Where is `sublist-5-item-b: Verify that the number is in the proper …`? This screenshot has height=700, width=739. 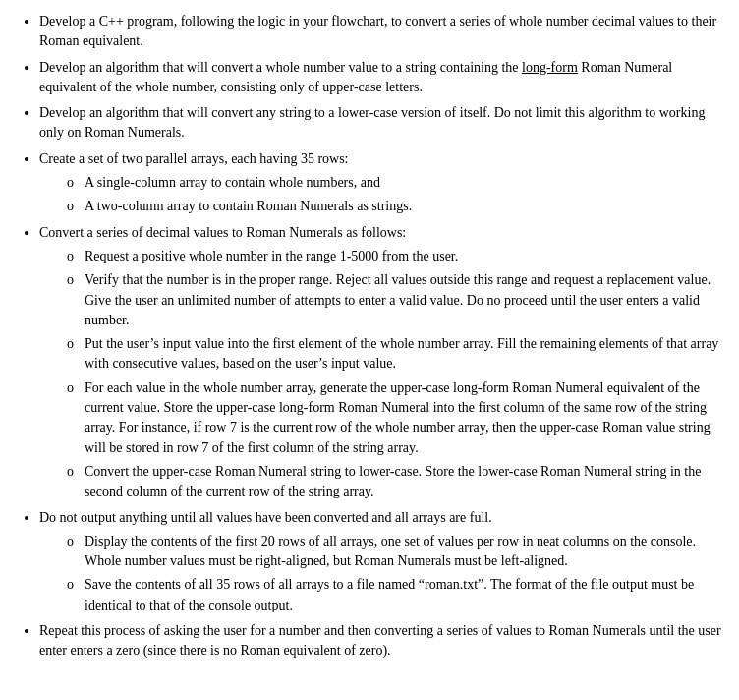
sublist-5-item-b: Verify that the number is in the proper … is located at coordinates (395, 301).